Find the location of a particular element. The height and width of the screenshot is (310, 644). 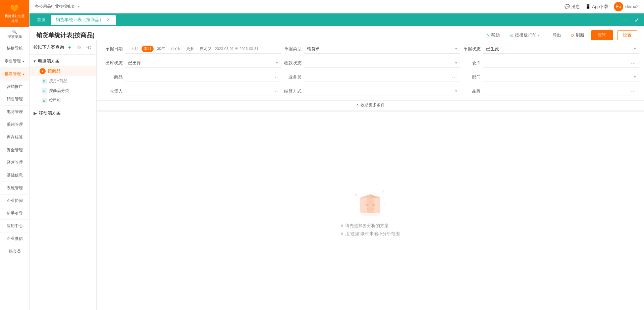

filter-cell-department: 部门 ▾ is located at coordinates (549, 77).